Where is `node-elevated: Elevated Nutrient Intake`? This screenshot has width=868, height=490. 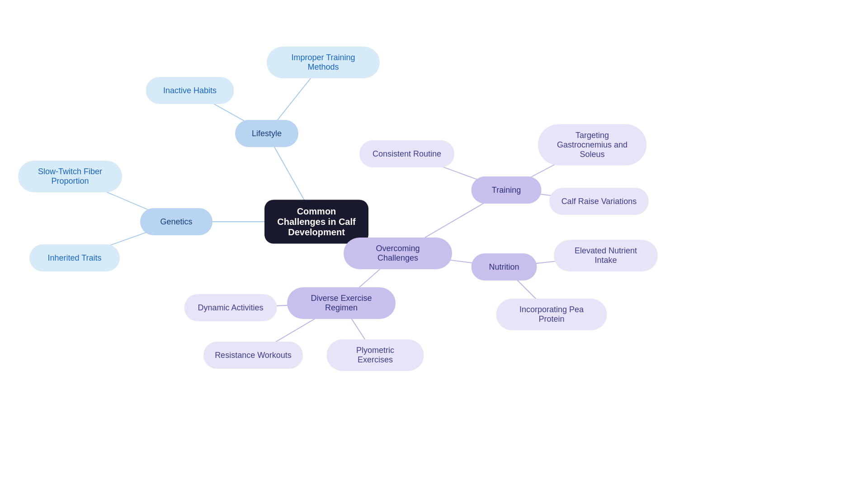 node-elevated: Elevated Nutrient Intake is located at coordinates (606, 256).